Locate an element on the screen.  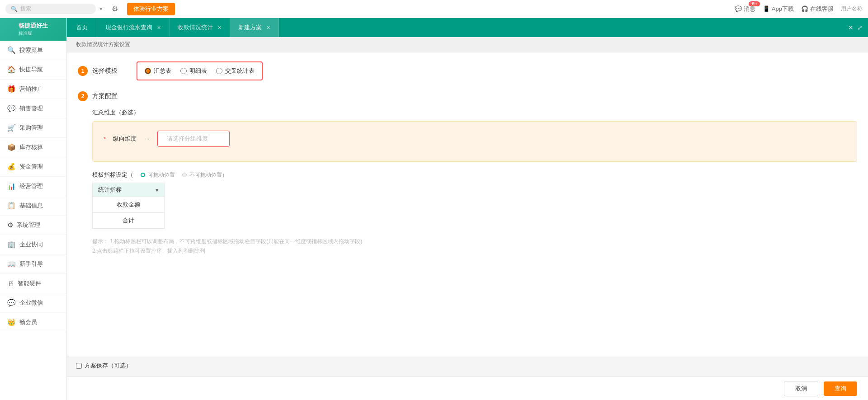
sidebar-item-label: 畅会员 is located at coordinates (28, 322).